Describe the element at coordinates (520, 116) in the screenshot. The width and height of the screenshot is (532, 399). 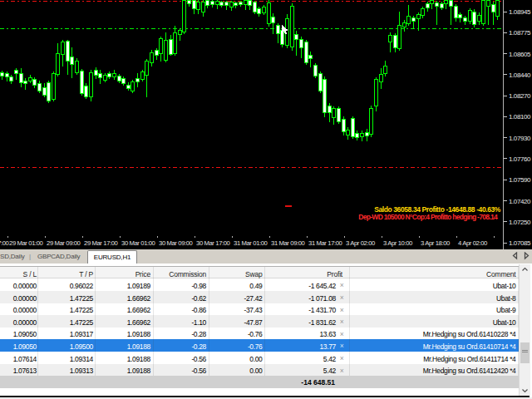
I see `svg-text: 1.08100` at that location.